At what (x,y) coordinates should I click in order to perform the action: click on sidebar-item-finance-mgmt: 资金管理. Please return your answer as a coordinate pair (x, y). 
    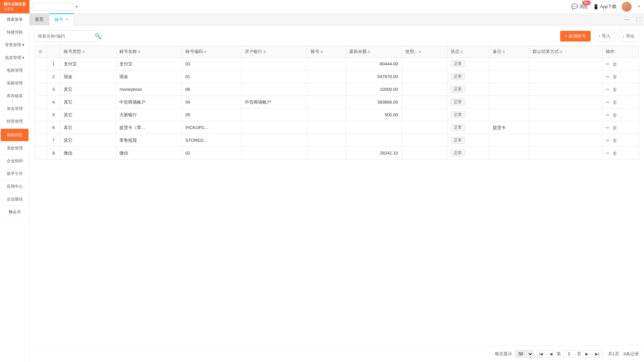
    Looking at the image, I should click on (15, 109).